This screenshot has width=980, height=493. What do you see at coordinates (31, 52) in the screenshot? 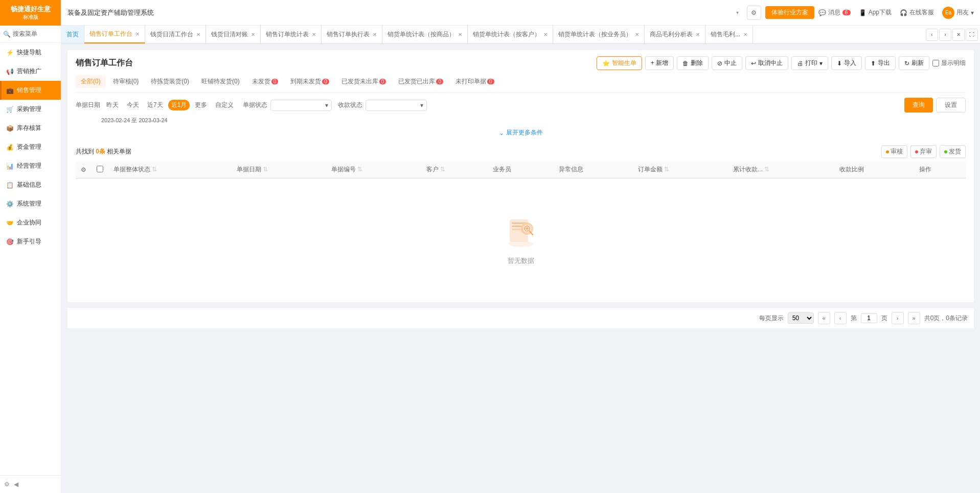
I see `sidebar-item-quicknav: ⚡ 快捷导航` at bounding box center [31, 52].